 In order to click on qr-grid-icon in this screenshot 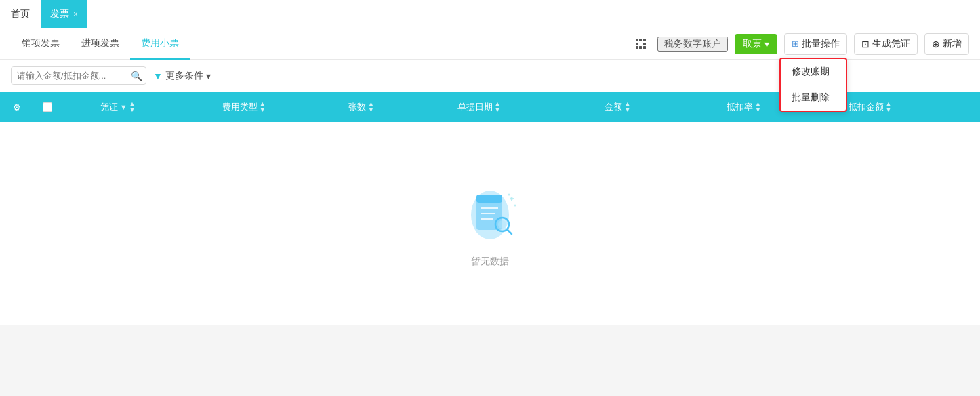, I will do `click(641, 43)`.